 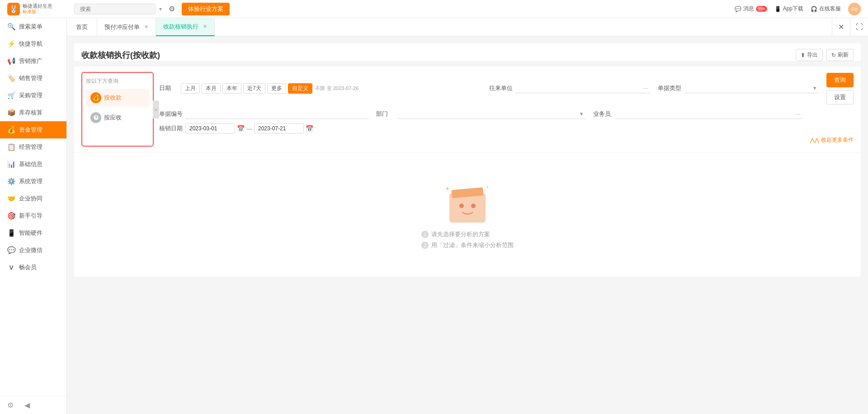 I want to click on guide-icon: 🎯, so click(x=11, y=216).